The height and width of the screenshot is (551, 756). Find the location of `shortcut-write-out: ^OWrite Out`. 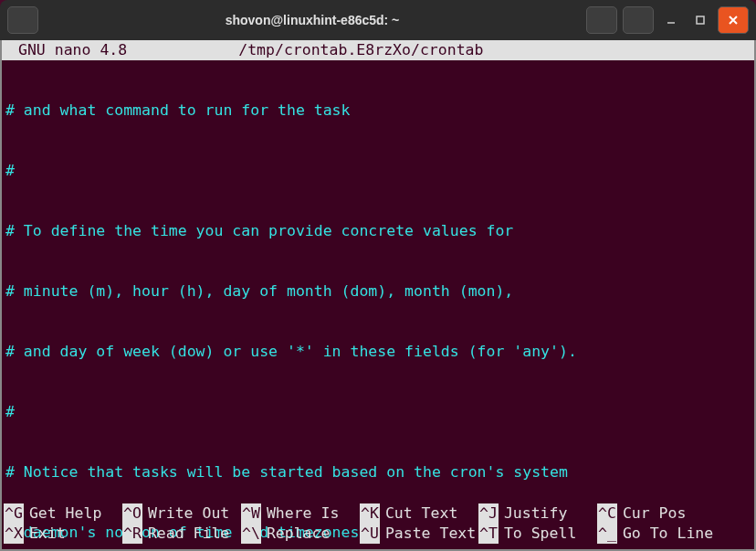

shortcut-write-out: ^OWrite Out is located at coordinates (182, 514).